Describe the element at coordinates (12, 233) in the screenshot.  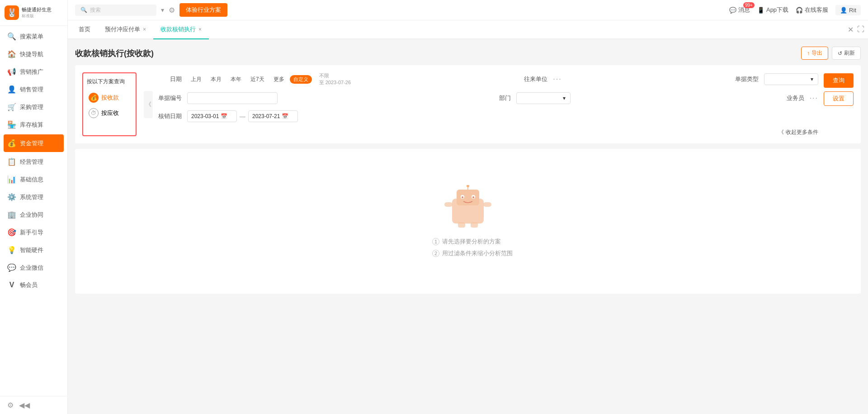
I see `guide-icon: 🎯` at that location.